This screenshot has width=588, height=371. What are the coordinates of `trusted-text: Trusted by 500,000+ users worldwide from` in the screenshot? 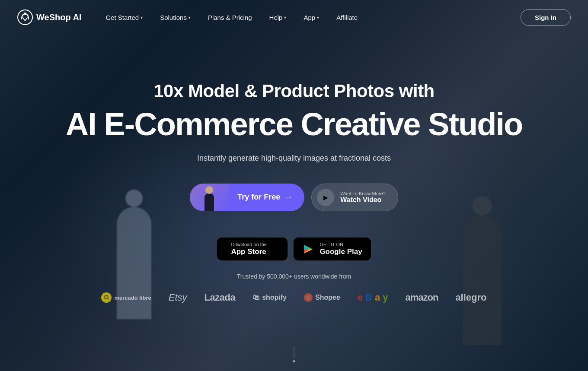 It's located at (294, 276).